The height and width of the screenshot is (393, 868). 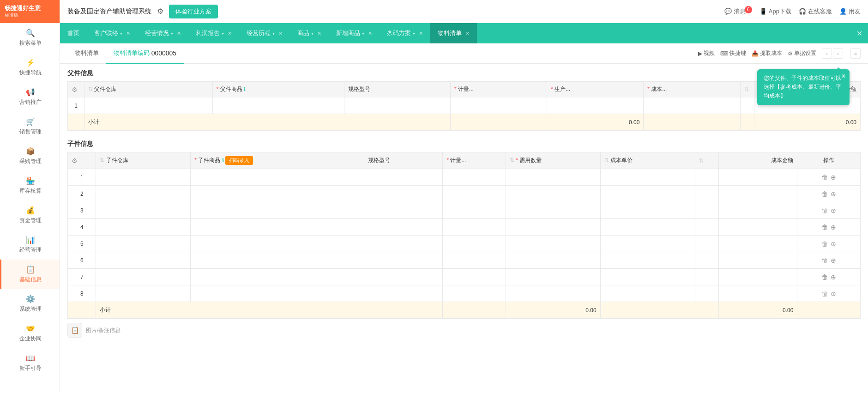 I want to click on tab-profit: 利润报告 ▾ ✕, so click(x=214, y=33).